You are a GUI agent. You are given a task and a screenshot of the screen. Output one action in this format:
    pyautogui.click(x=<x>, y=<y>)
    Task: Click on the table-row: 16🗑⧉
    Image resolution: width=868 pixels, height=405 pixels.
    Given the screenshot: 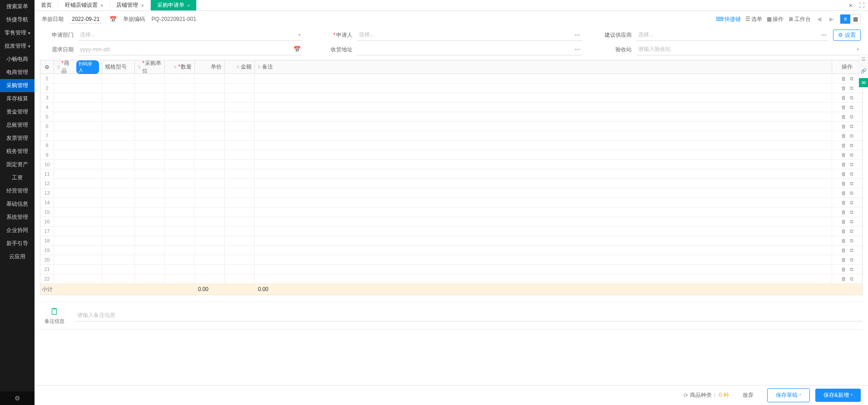 What is the action you would take?
    pyautogui.click(x=451, y=222)
    